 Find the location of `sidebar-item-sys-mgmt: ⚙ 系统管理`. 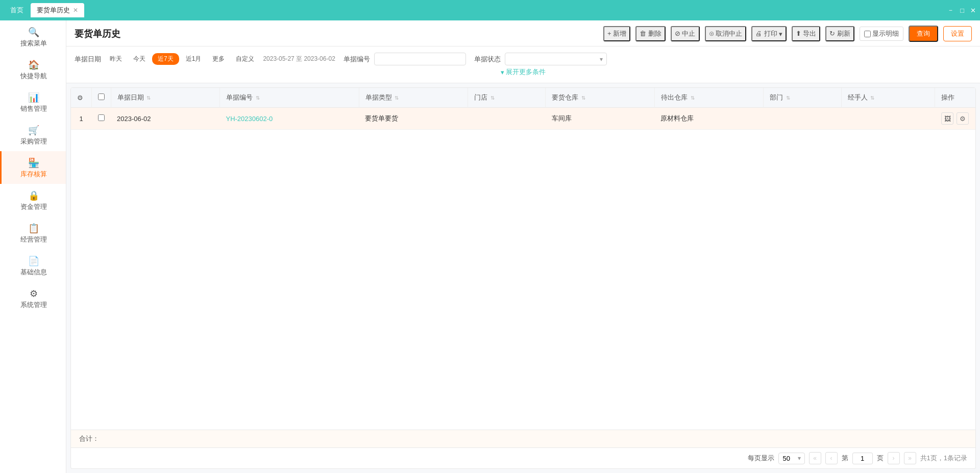

sidebar-item-sys-mgmt: ⚙ 系统管理 is located at coordinates (33, 298).